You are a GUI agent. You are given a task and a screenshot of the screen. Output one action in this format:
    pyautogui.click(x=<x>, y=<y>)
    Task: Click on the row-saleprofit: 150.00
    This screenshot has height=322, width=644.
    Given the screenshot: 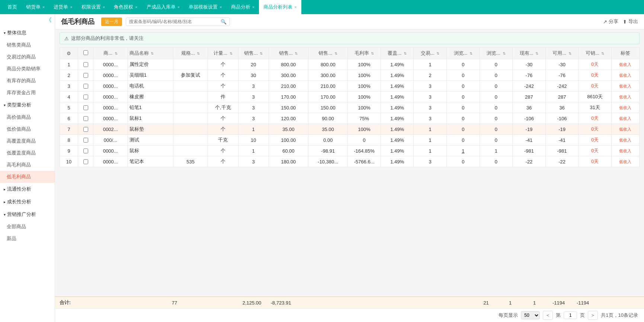 What is the action you would take?
    pyautogui.click(x=328, y=108)
    